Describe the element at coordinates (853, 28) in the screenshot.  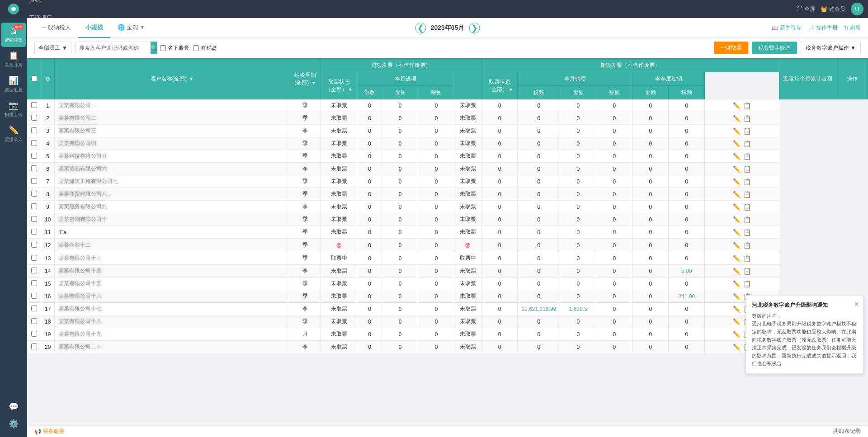
I see `refresh-btn: ↻ 刷新` at that location.